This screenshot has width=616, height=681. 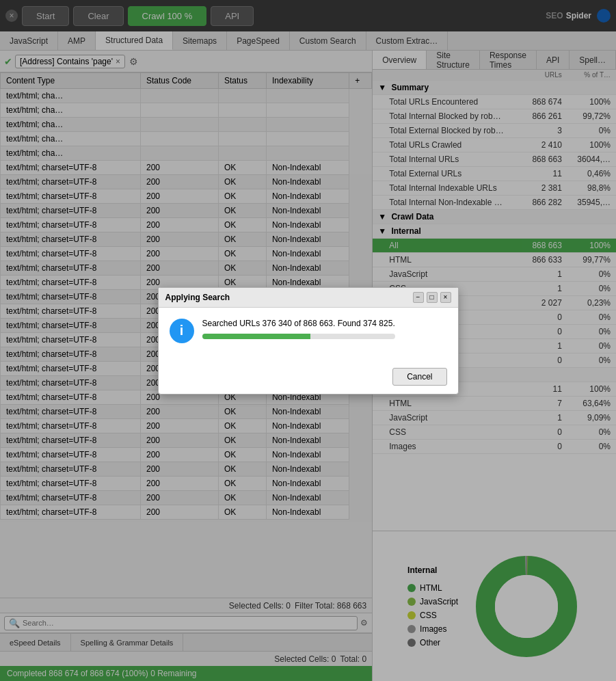 I want to click on modal-footer: Cancel, so click(x=308, y=378).